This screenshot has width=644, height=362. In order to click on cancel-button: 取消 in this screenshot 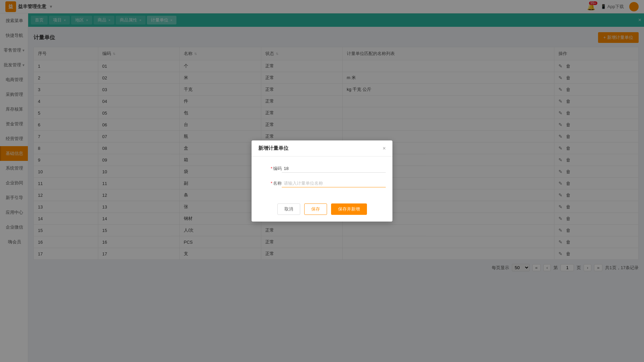, I will do `click(289, 209)`.